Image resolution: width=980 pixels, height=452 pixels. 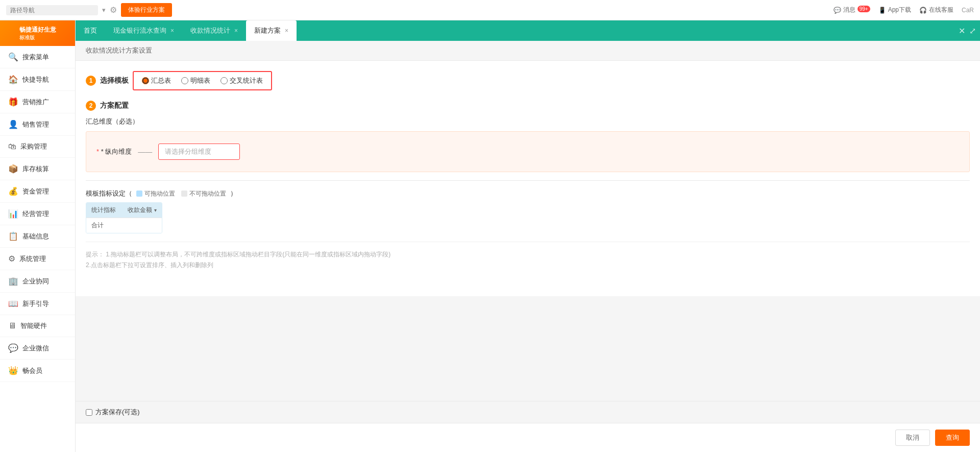 What do you see at coordinates (12, 147) in the screenshot?
I see `bag-icon: 🛍` at bounding box center [12, 147].